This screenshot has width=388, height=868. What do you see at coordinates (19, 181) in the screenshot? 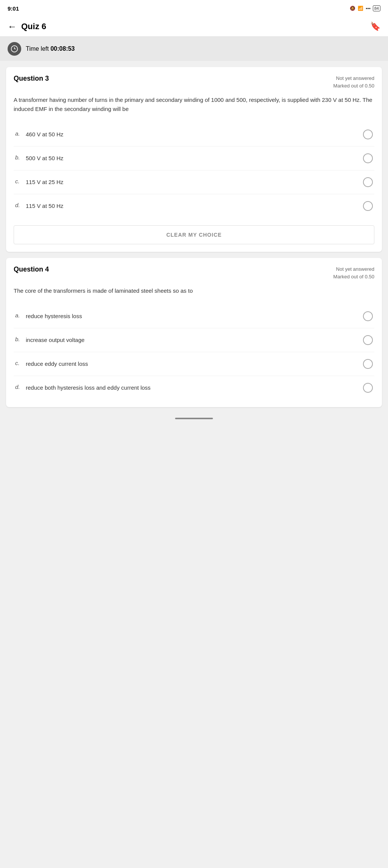
I see `option-3c-label: c.` at bounding box center [19, 181].